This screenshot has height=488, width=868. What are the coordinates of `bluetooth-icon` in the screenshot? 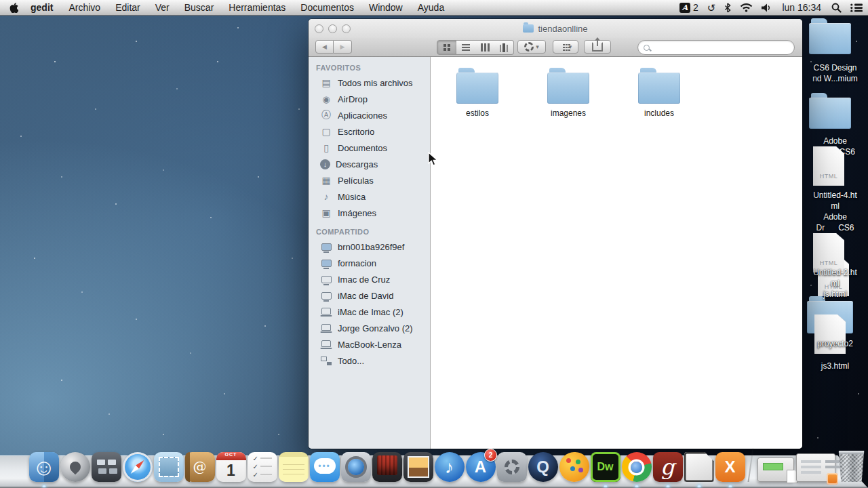 It's located at (728, 8).